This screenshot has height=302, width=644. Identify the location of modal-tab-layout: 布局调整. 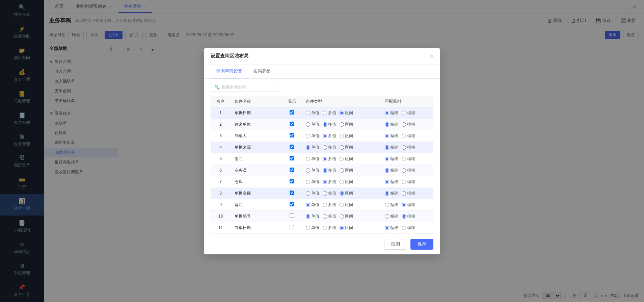
(262, 72).